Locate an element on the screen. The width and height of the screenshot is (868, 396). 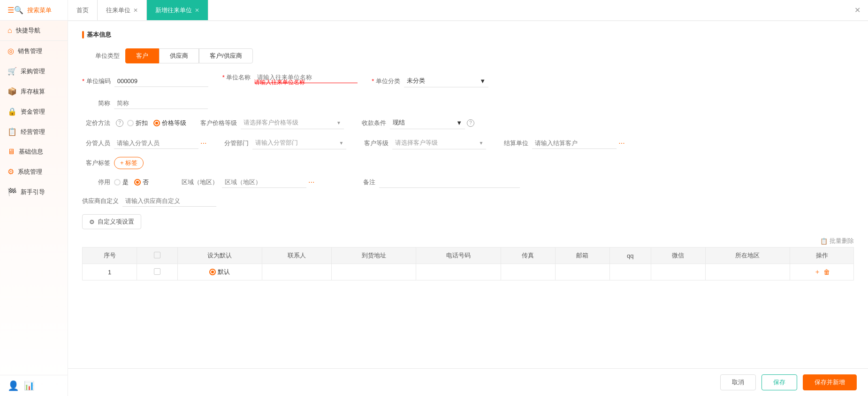
department-select: 请输入分管部门 ▼ is located at coordinates (299, 143).